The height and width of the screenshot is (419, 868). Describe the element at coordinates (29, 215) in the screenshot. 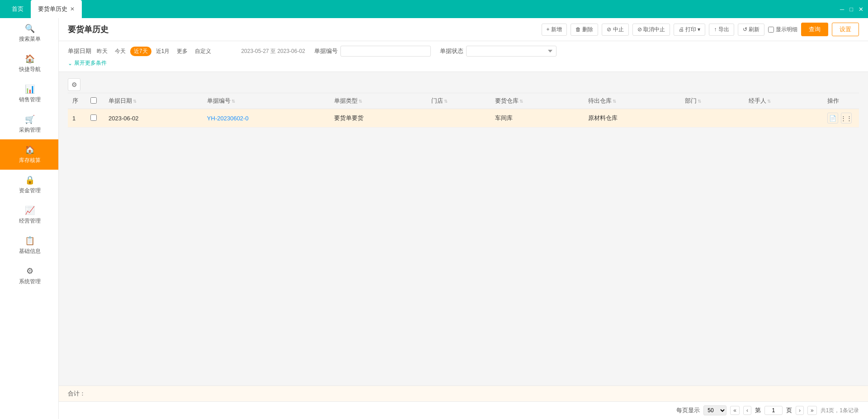

I see `sidebar-item-operations: 📈 经营管理` at that location.